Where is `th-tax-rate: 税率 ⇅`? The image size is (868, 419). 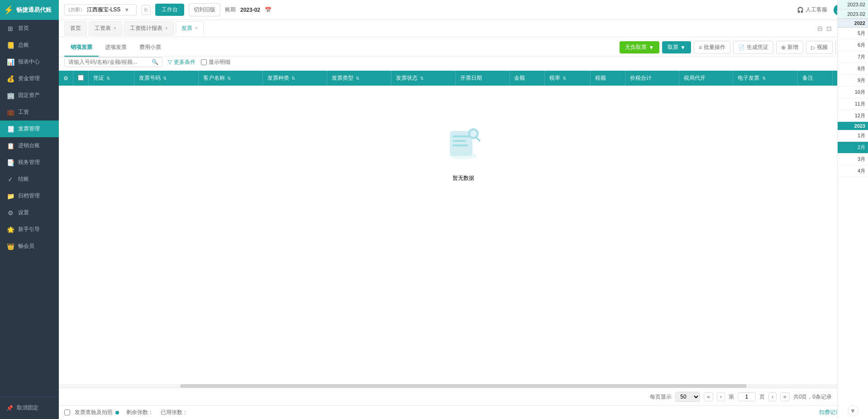 th-tax-rate: 税率 ⇅ is located at coordinates (568, 78).